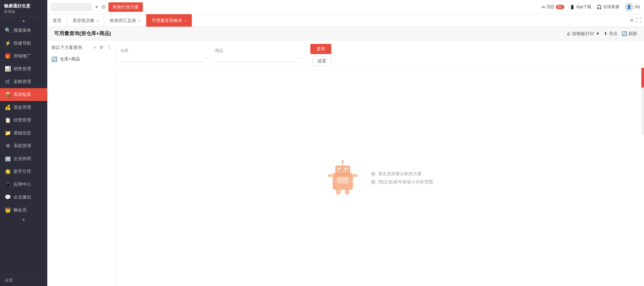 The width and height of the screenshot is (644, 286). Describe the element at coordinates (560, 7) in the screenshot. I see `notification-badge: 99+` at that location.